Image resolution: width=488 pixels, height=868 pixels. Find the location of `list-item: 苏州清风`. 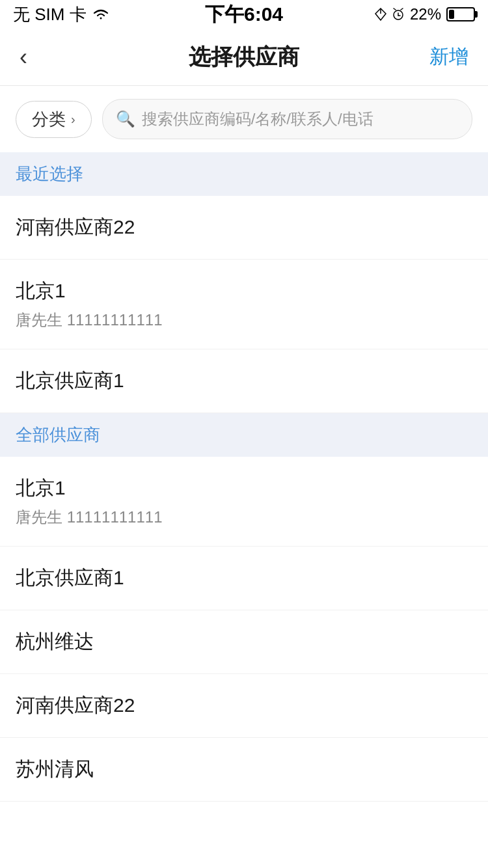

list-item: 苏州清风 is located at coordinates (244, 770).